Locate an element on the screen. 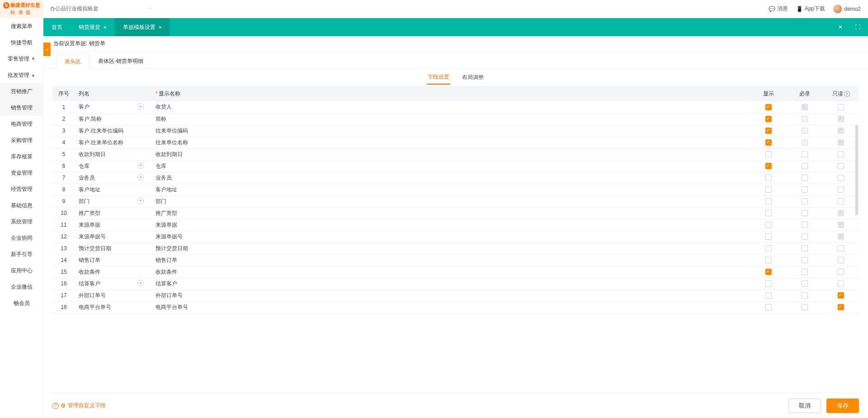  sidebar-item: 企业微信 is located at coordinates (22, 287).